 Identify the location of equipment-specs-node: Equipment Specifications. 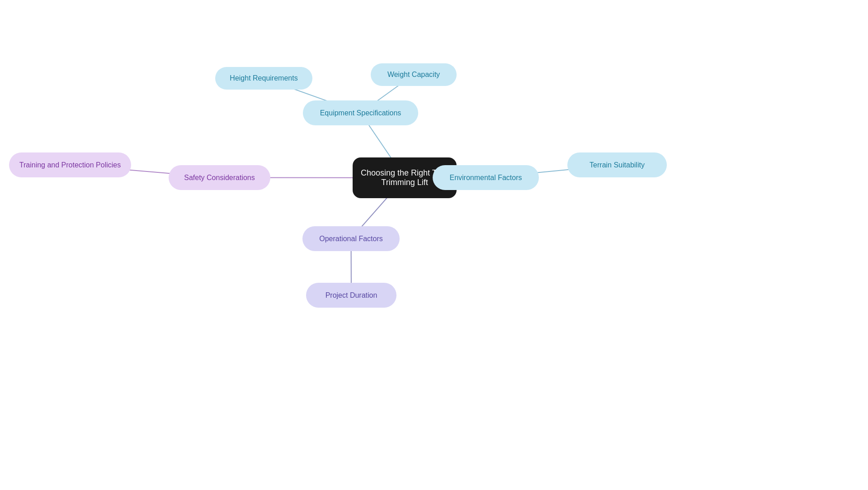
(361, 113).